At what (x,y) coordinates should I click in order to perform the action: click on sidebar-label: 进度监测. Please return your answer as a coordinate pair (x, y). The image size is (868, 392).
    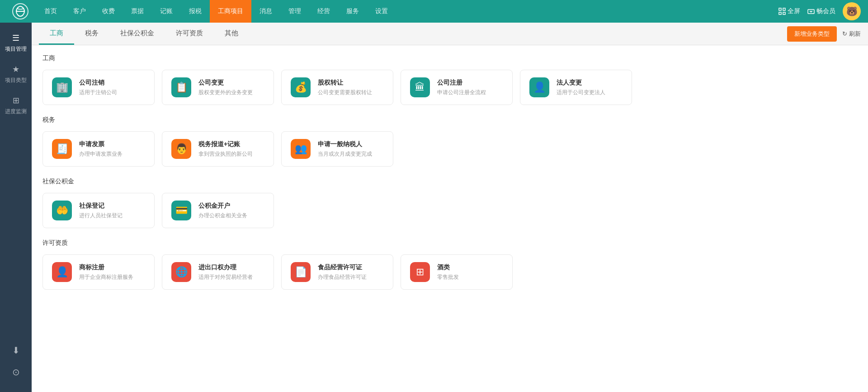
    Looking at the image, I should click on (16, 111).